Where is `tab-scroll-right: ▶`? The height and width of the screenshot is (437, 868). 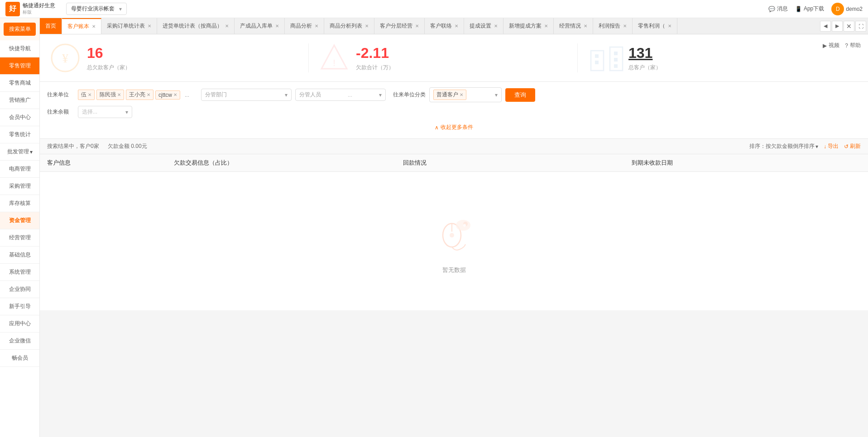
tab-scroll-right: ▶ is located at coordinates (837, 26).